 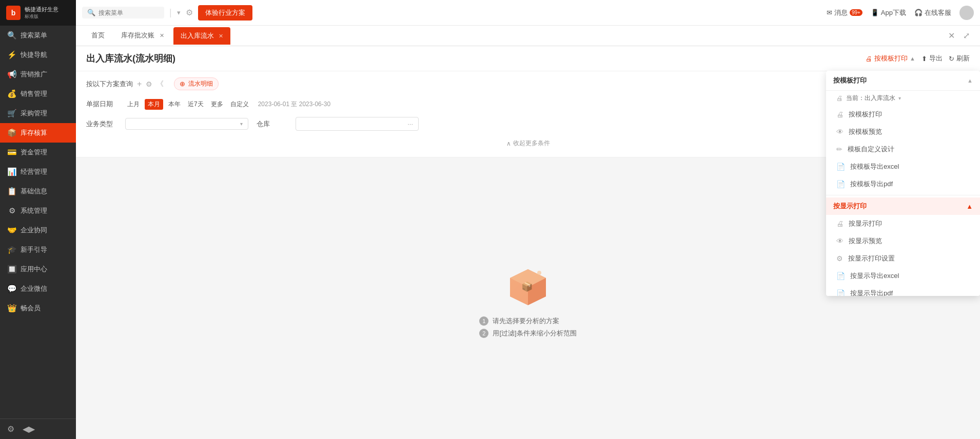 I want to click on sidebar-item-cooperation: 🤝 企业协同, so click(x=38, y=230).